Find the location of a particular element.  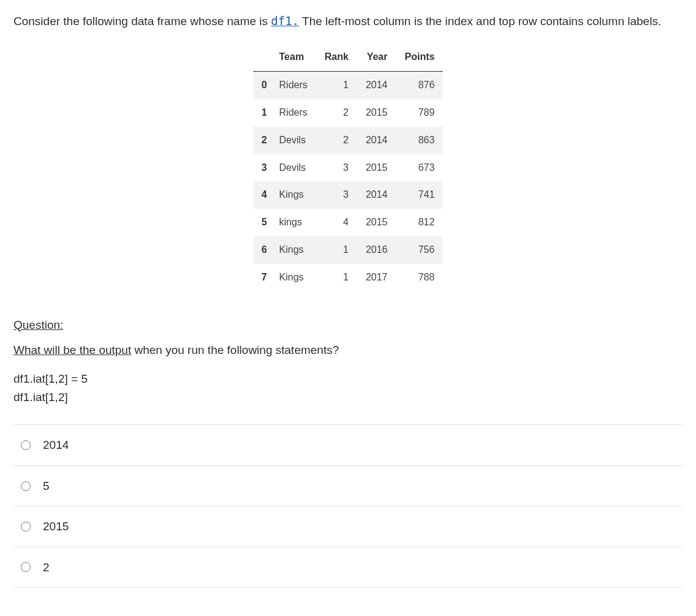

question-text-underlined: What will be the output is located at coordinates (72, 350).